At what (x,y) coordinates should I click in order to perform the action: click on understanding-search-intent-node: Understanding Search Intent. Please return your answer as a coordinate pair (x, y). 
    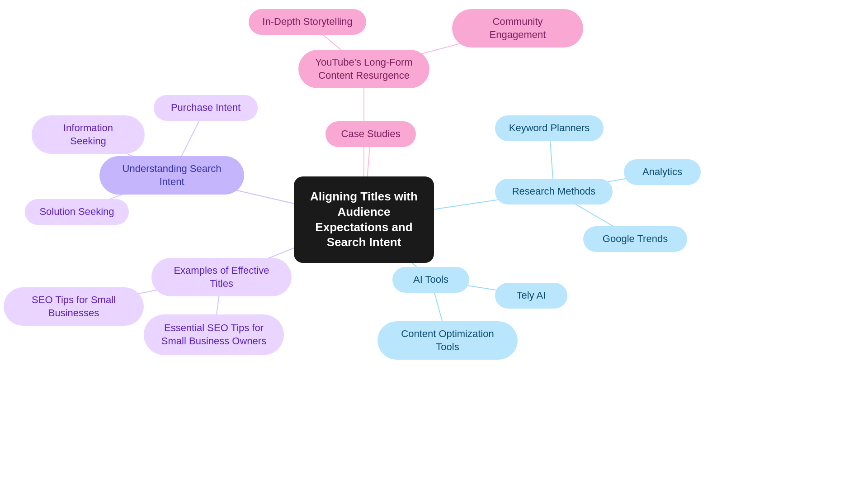
    Looking at the image, I should click on (172, 176).